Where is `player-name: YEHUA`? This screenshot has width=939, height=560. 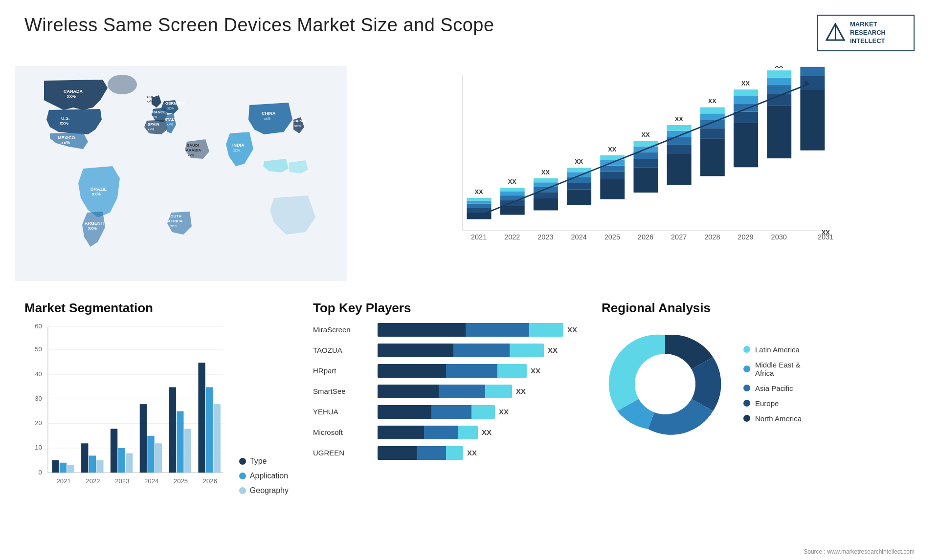 player-name: YEHUA is located at coordinates (342, 411).